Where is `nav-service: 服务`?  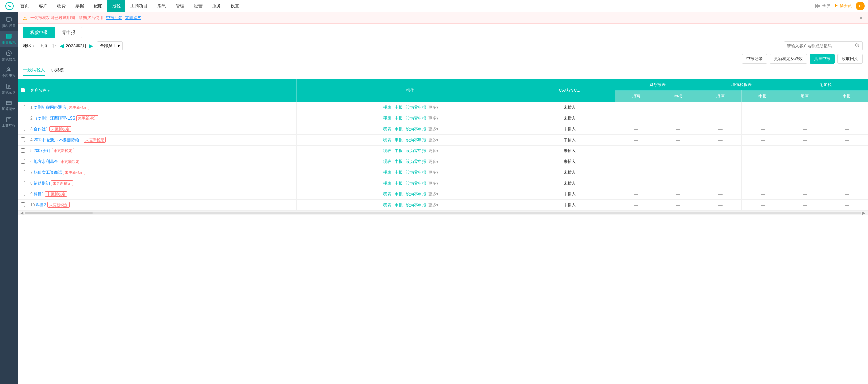 nav-service: 服务 is located at coordinates (217, 6).